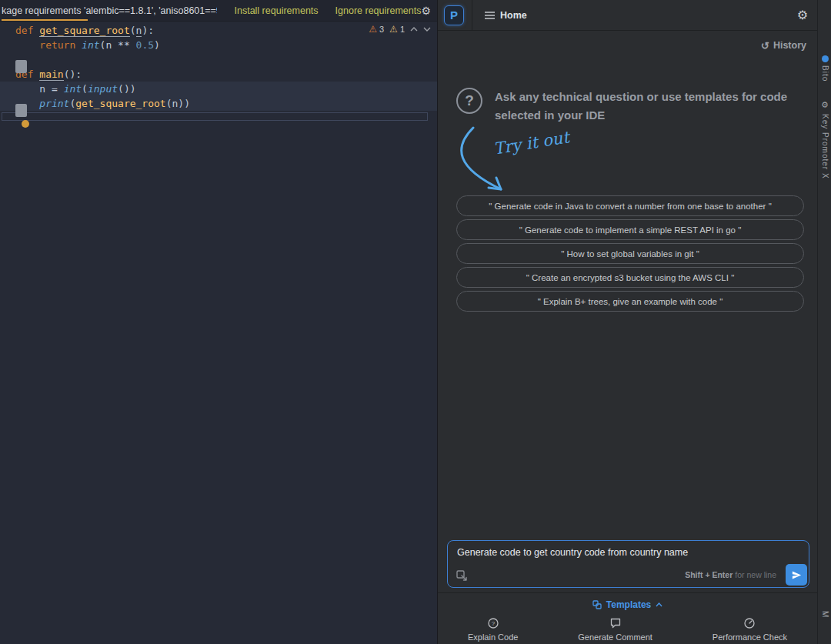 Image resolution: width=831 pixels, height=644 pixels. What do you see at coordinates (789, 45) in the screenshot?
I see `history-label: History` at bounding box center [789, 45].